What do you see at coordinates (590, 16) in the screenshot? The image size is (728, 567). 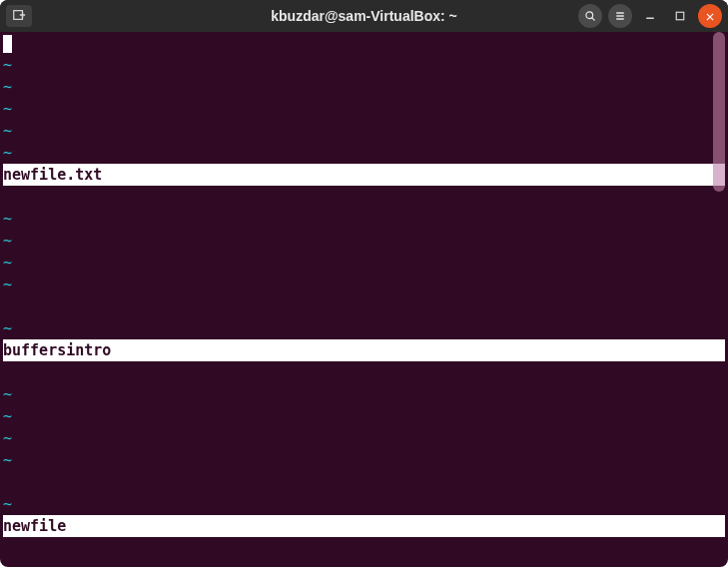 I see `search-button` at bounding box center [590, 16].